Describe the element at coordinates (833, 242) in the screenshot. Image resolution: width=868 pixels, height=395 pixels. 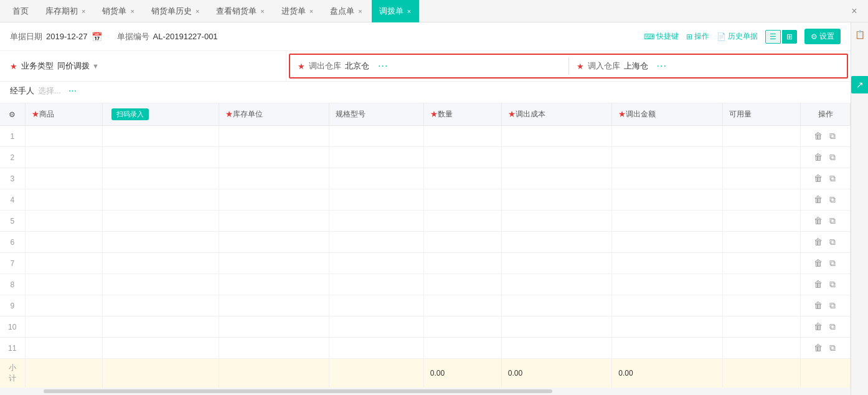
I see `copy-icon-6: ⧉` at that location.